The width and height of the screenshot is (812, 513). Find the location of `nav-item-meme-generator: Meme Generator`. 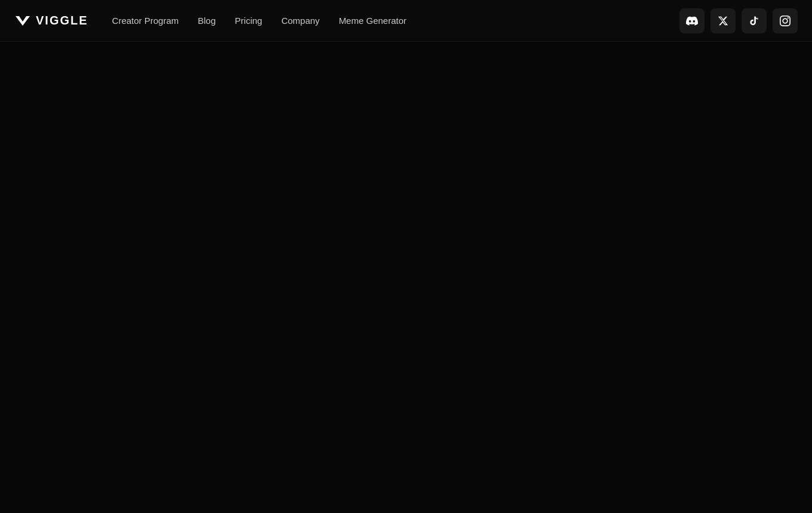

nav-item-meme-generator: Meme Generator is located at coordinates (373, 20).